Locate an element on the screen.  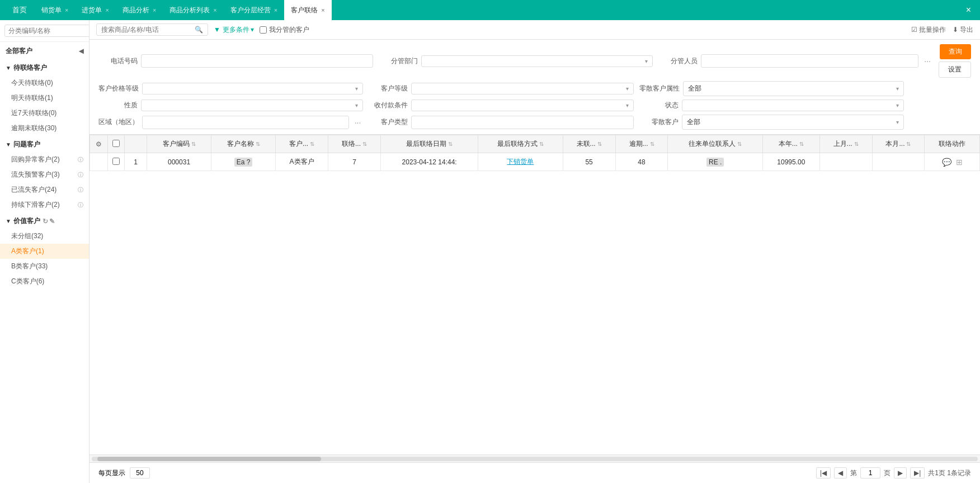
th-this-month: 本月... ⇅ is located at coordinates (898, 144).